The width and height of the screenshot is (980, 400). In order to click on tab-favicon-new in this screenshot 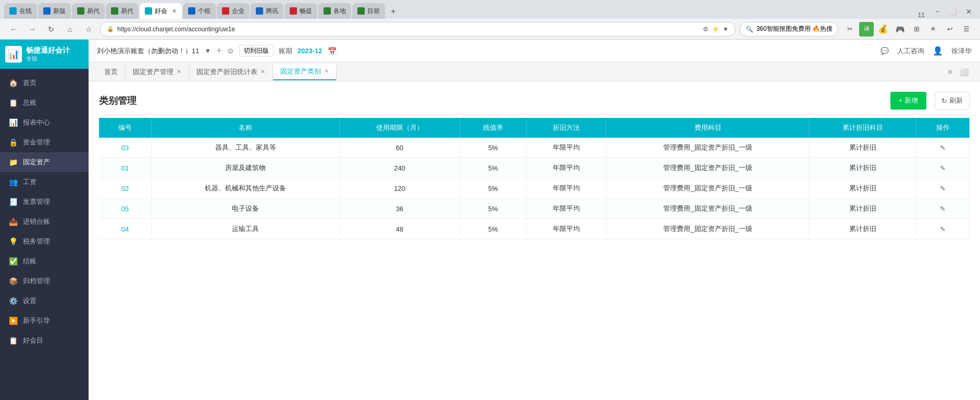, I will do `click(47, 11)`.